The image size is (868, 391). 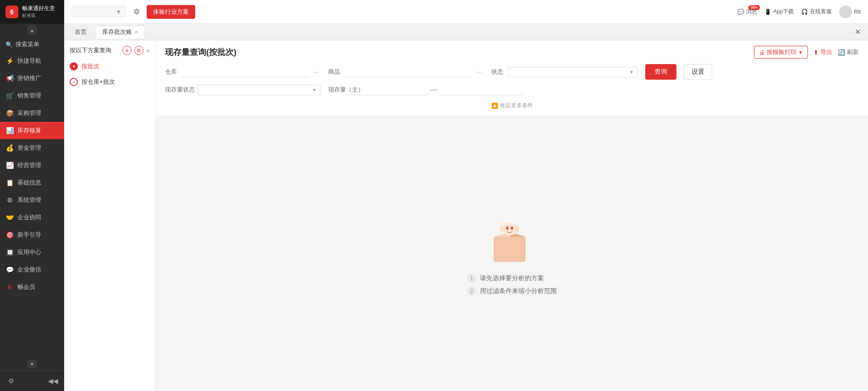 What do you see at coordinates (137, 12) in the screenshot?
I see `topbar-gear-icon: ⚙` at bounding box center [137, 12].